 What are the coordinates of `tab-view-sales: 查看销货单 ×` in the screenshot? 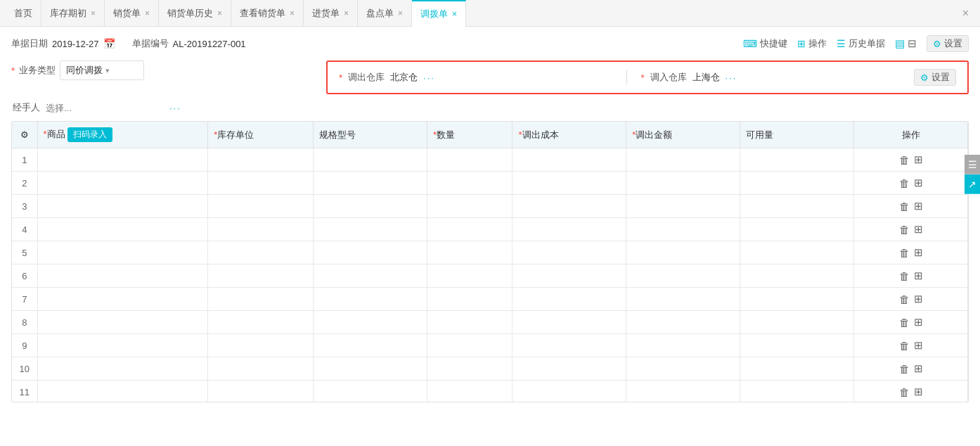 It's located at (267, 13).